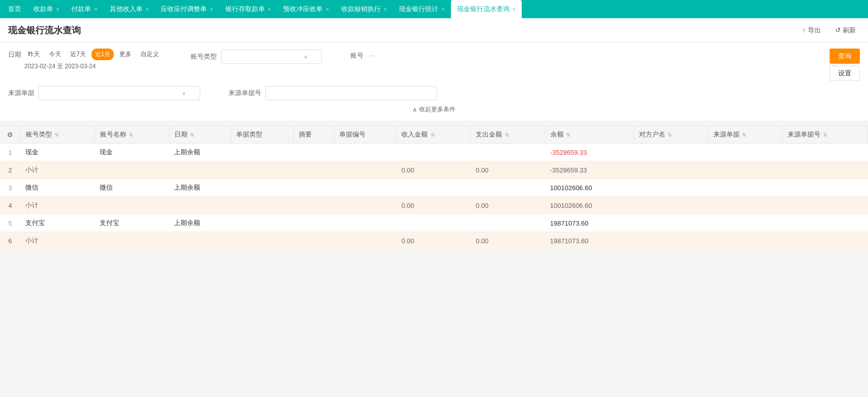 This screenshot has height=397, width=868. Describe the element at coordinates (434, 135) in the screenshot. I see `table-header-row: ⚙ 账号类型 ⇅ 账号名称 ⇅ 日期 ⇅ 单据类型 摘要` at that location.